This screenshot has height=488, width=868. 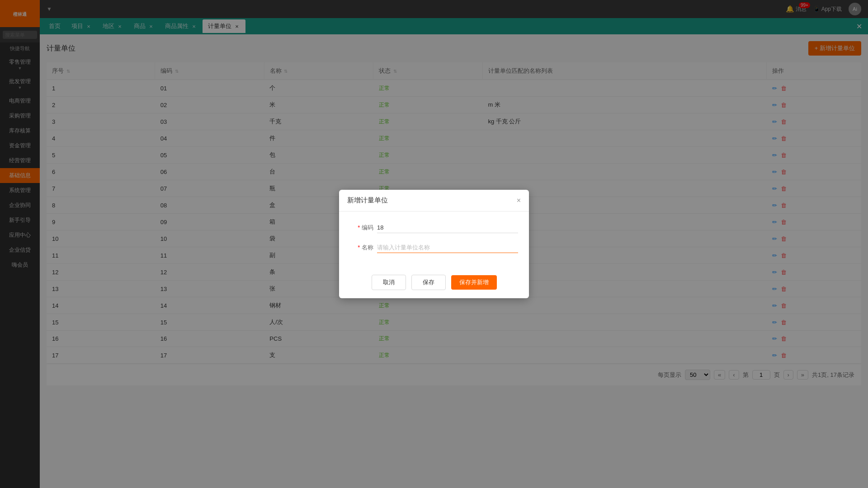 I want to click on add-unit-modal: 新增计量单位 × 编码 名称 取消 保存 保存并新增, so click(x=434, y=244).